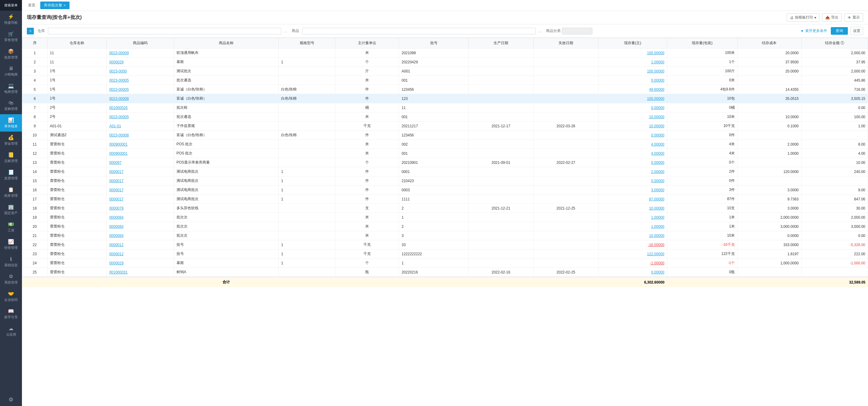 The image size is (868, 406). I want to click on cell-warehouse: 1号, so click(77, 99).